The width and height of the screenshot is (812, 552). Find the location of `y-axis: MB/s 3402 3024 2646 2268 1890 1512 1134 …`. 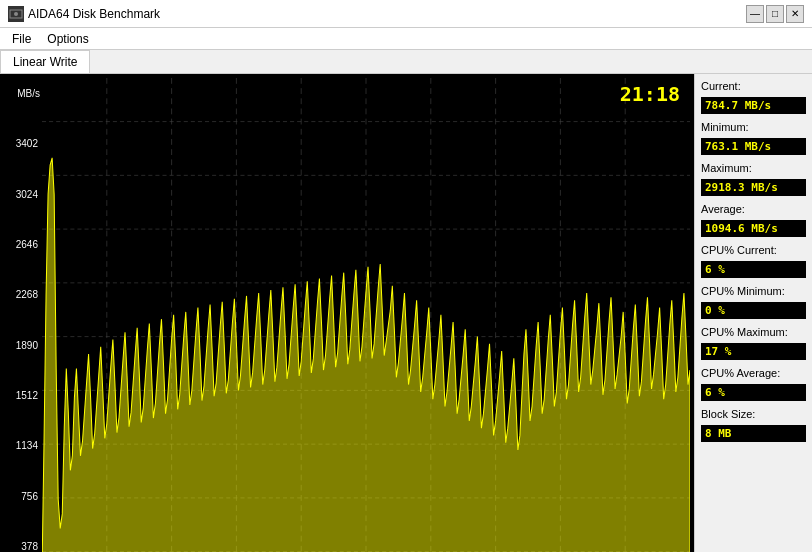

y-axis: MB/s 3402 3024 2646 2268 1890 1512 1134 … is located at coordinates (23, 315).